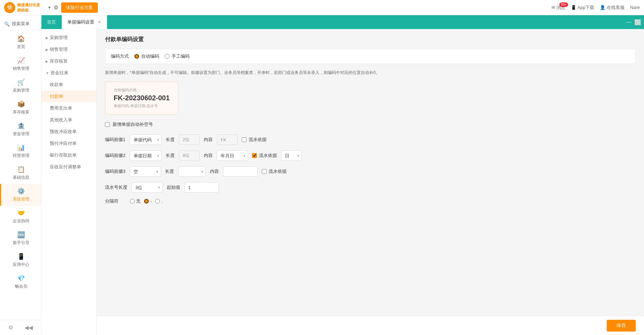 This screenshot has height=335, width=644. Describe the element at coordinates (21, 134) in the screenshot. I see `sidebar-finance-label: 资金管理` at that location.